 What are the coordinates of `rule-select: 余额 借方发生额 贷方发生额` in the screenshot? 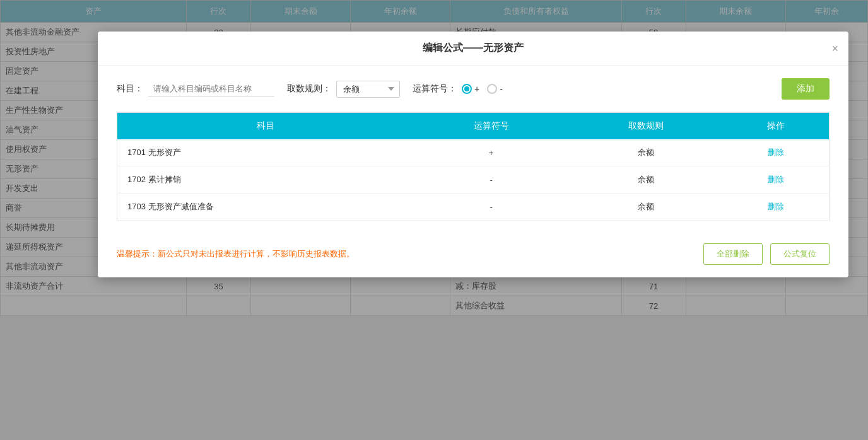 It's located at (368, 90).